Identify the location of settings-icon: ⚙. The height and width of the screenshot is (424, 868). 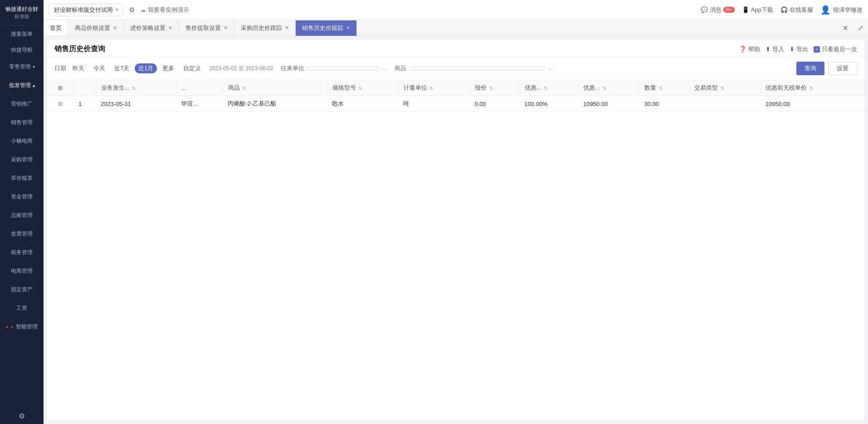
(22, 416).